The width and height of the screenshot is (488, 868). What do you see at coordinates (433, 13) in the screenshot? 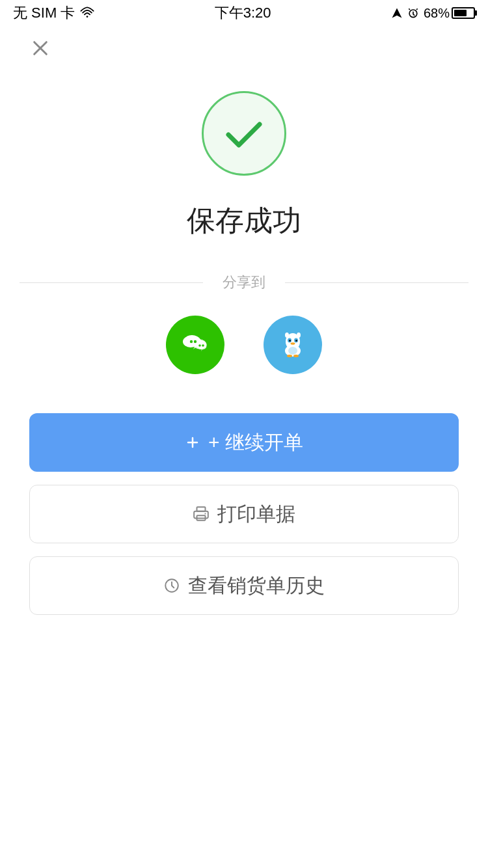
I see `status-right: 68%` at bounding box center [433, 13].